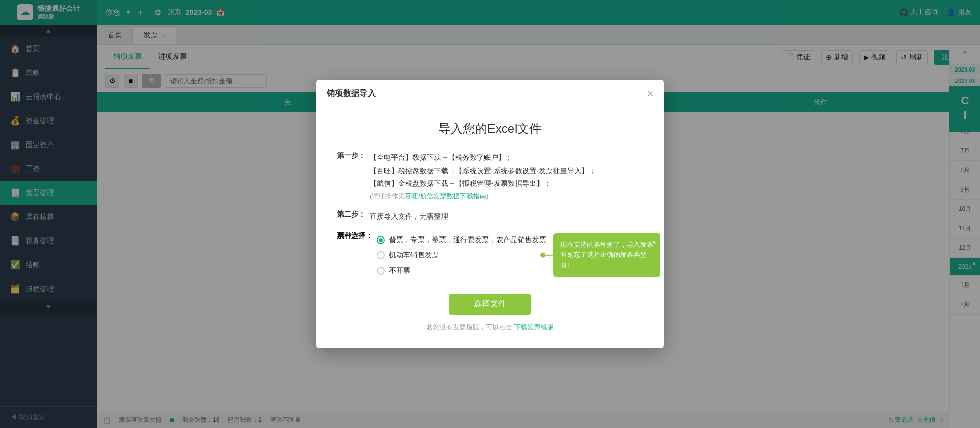 The width and height of the screenshot is (980, 428). Describe the element at coordinates (461, 271) in the screenshot. I see `radio-item-3: 不开票` at that location.